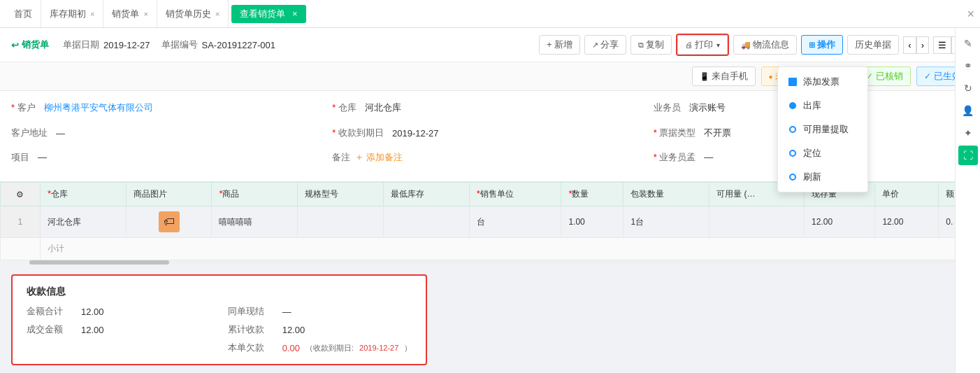 This screenshot has height=373, width=980. What do you see at coordinates (675, 157) in the screenshot?
I see `salesperson-label: 业务员孟` at bounding box center [675, 157].